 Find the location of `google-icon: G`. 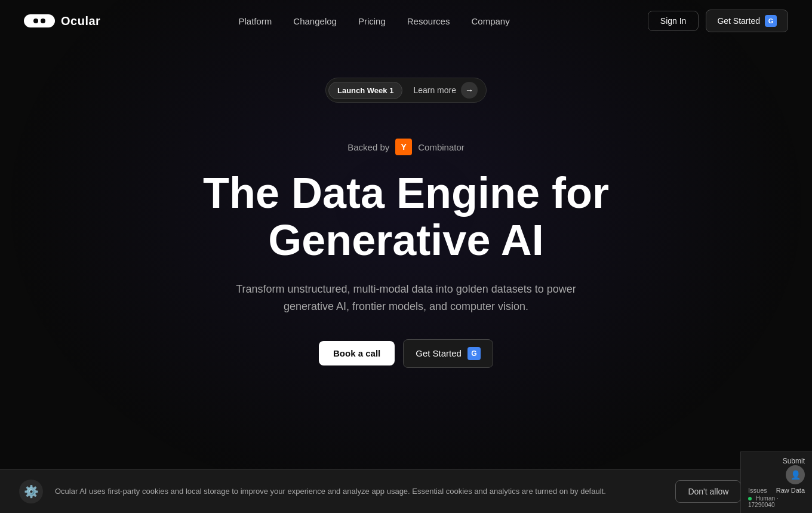

google-icon: G is located at coordinates (771, 21).